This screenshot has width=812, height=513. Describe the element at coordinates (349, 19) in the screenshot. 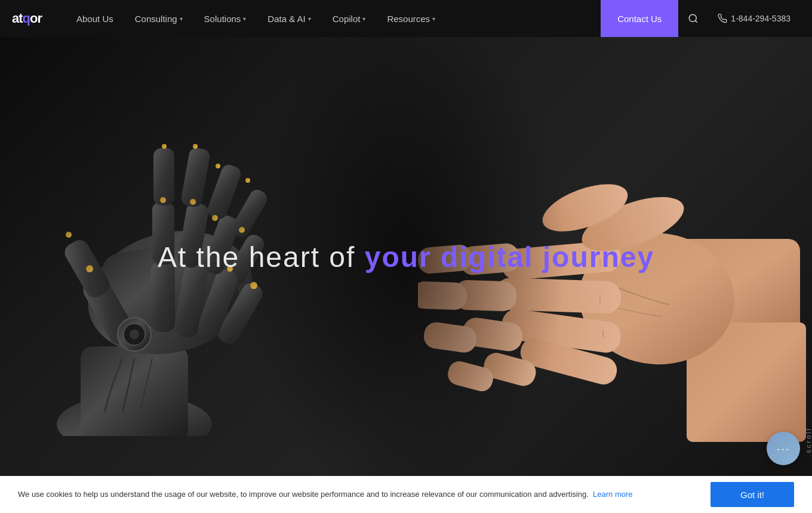

I see `nav-copilot: Copilot ▾` at that location.